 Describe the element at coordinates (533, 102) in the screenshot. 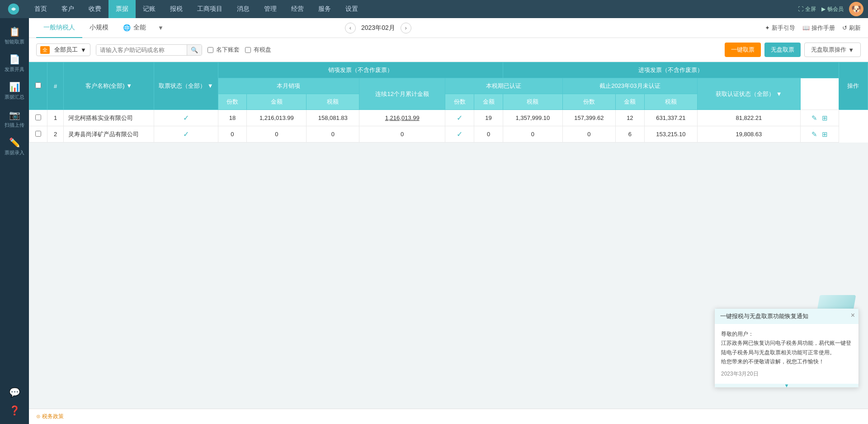

I see `th-tax2: 税额` at that location.